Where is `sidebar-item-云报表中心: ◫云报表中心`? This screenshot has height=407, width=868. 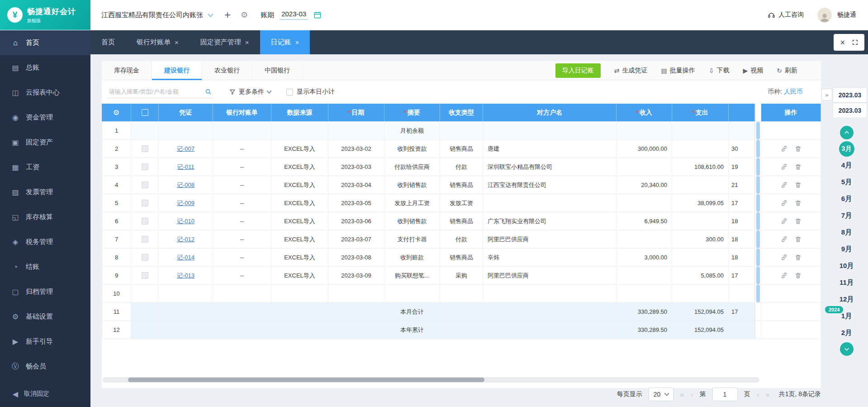
sidebar-item-云报表中心: ◫云报表中心 is located at coordinates (45, 92).